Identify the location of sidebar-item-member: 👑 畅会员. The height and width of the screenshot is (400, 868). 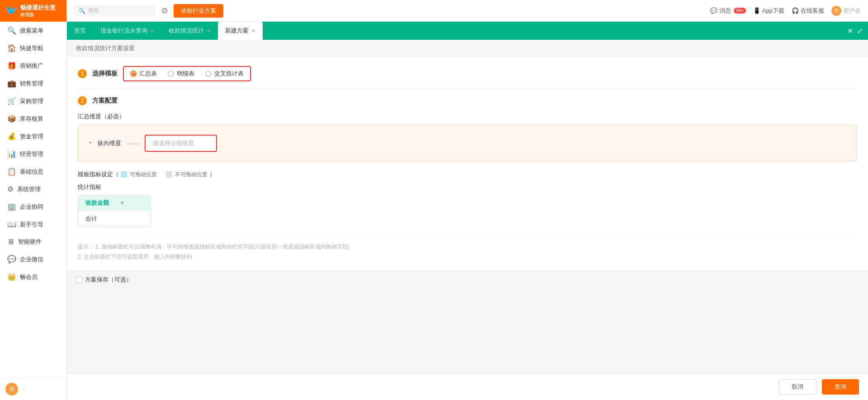
(33, 277).